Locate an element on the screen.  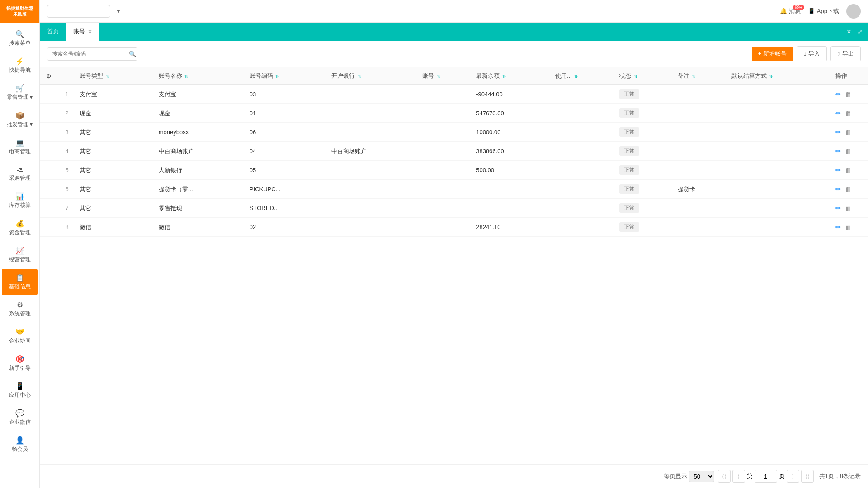
row-num-5: 6 is located at coordinates (67, 189).